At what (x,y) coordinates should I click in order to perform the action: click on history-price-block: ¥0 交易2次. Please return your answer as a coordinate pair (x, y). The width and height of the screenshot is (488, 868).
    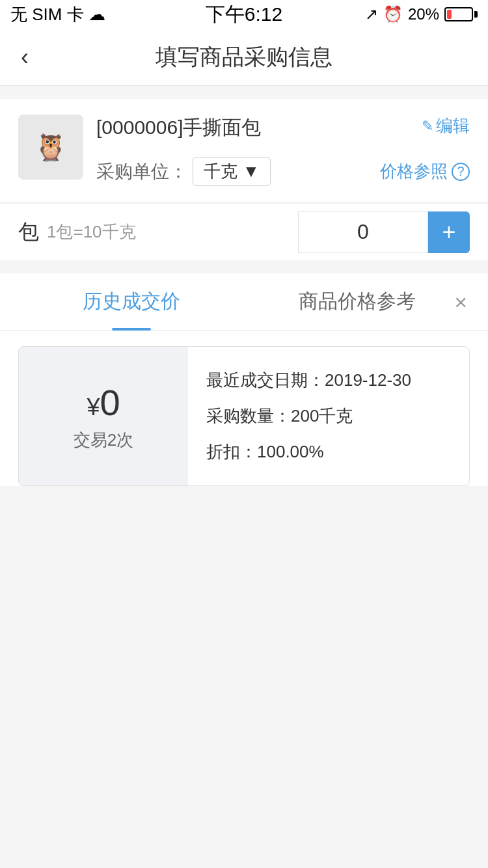
    Looking at the image, I should click on (103, 416).